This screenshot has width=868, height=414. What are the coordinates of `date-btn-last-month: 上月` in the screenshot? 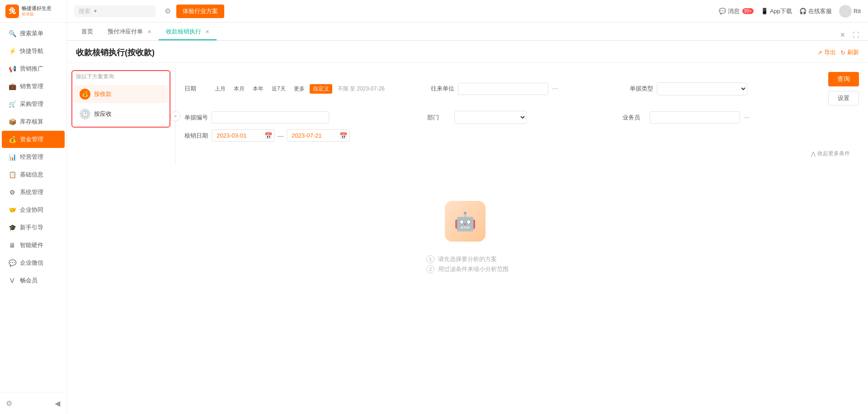 It's located at (220, 89).